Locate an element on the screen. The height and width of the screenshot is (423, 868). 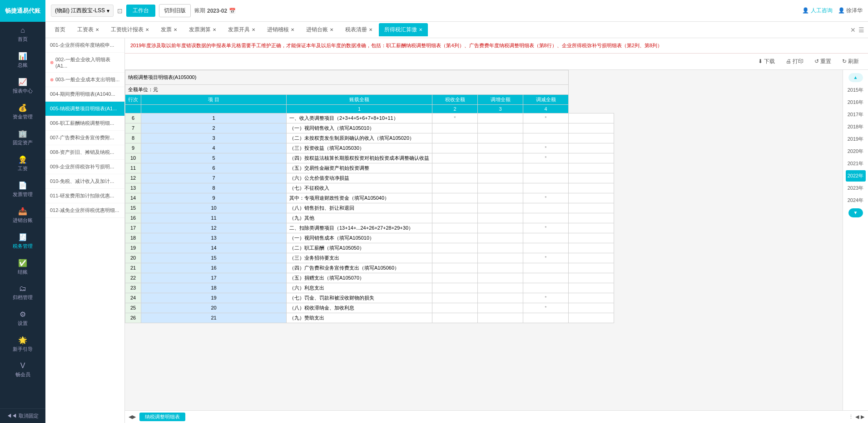
left-panel-item-006: 006-职工薪酬纳税调整明细... is located at coordinates (85, 123).